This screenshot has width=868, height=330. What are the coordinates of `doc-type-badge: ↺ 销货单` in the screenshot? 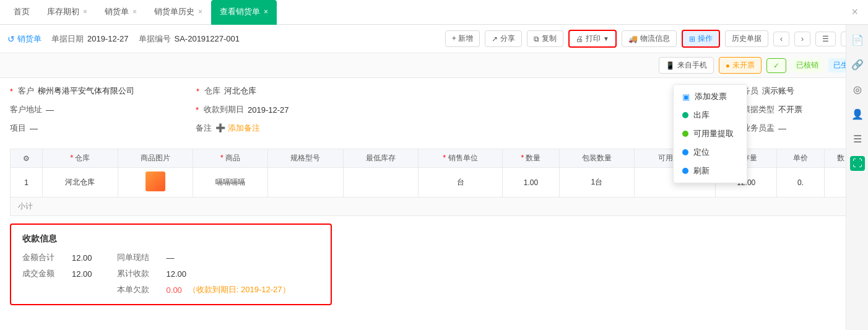 It's located at (25, 39).